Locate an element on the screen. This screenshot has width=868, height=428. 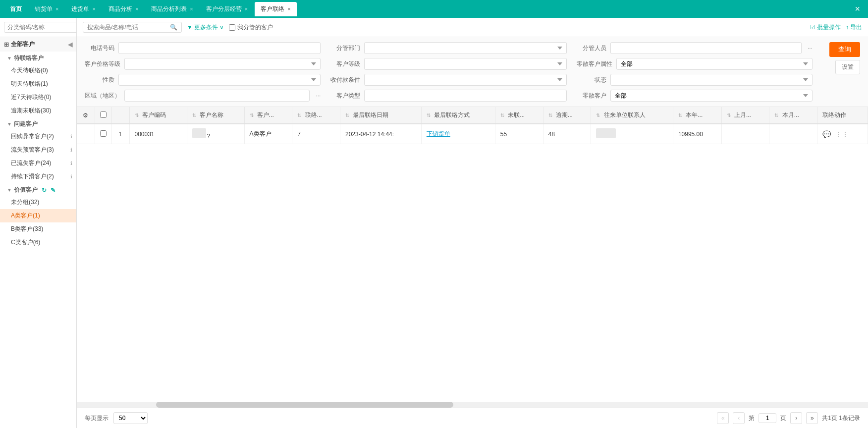
close-all-button: × is located at coordinates (857, 9).